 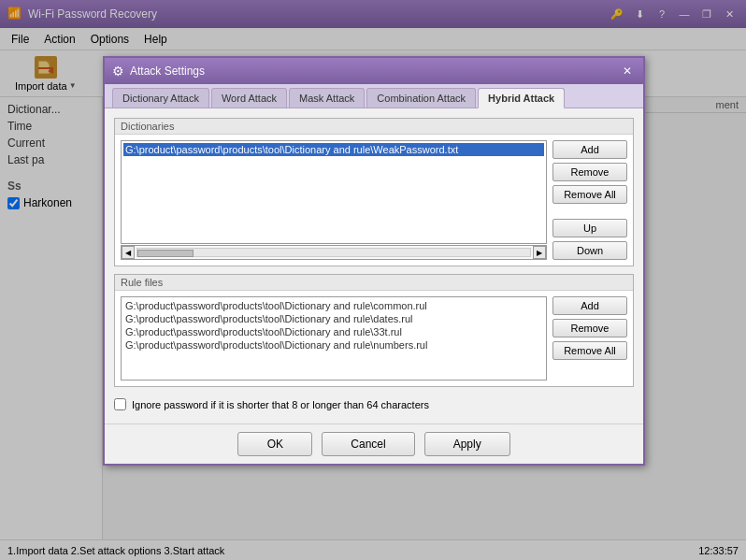 What do you see at coordinates (539, 252) in the screenshot?
I see `scroll-right-btn: ▶` at bounding box center [539, 252].